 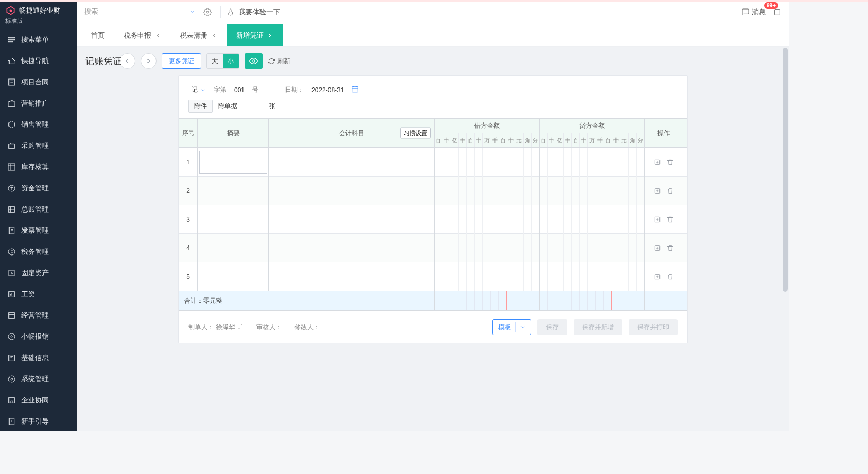 I want to click on next-voucher-button, so click(x=149, y=61).